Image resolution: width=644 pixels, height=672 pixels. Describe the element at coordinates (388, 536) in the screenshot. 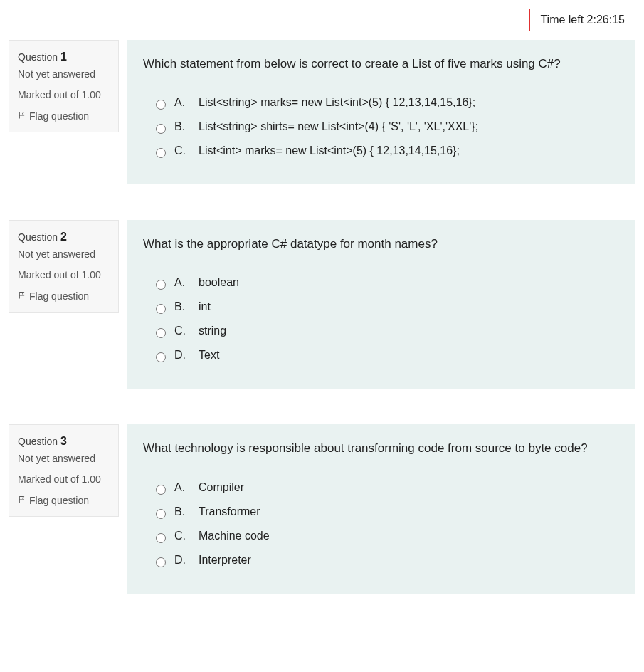

I see `option-row: C. Machine code` at that location.